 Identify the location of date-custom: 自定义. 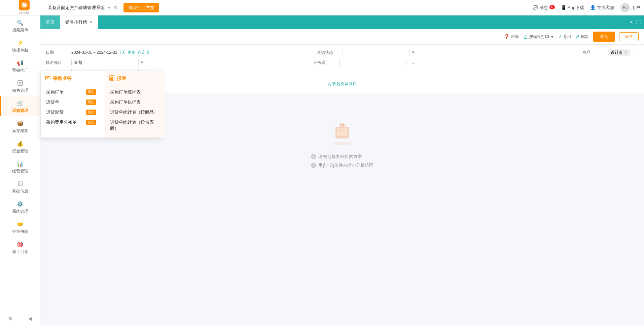
(144, 52).